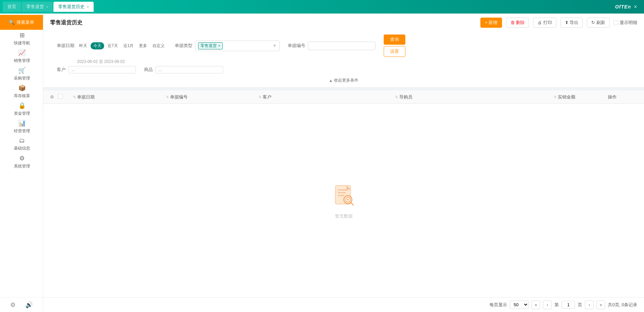 The height and width of the screenshot is (312, 644). What do you see at coordinates (343, 81) in the screenshot?
I see `collapse-row: ▲ 收起更多条件` at bounding box center [343, 81].